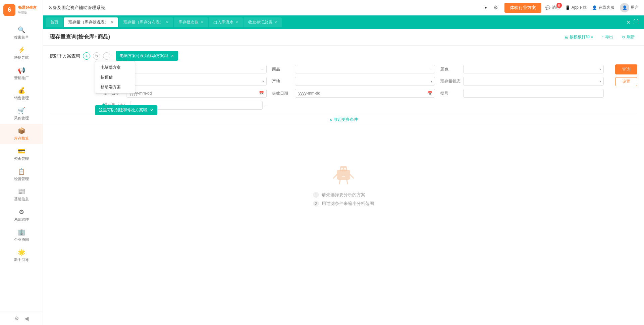 The height and width of the screenshot is (325, 644). What do you see at coordinates (21, 195) in the screenshot?
I see `sidebar-item-basic: 📰 基础信息` at bounding box center [21, 195].